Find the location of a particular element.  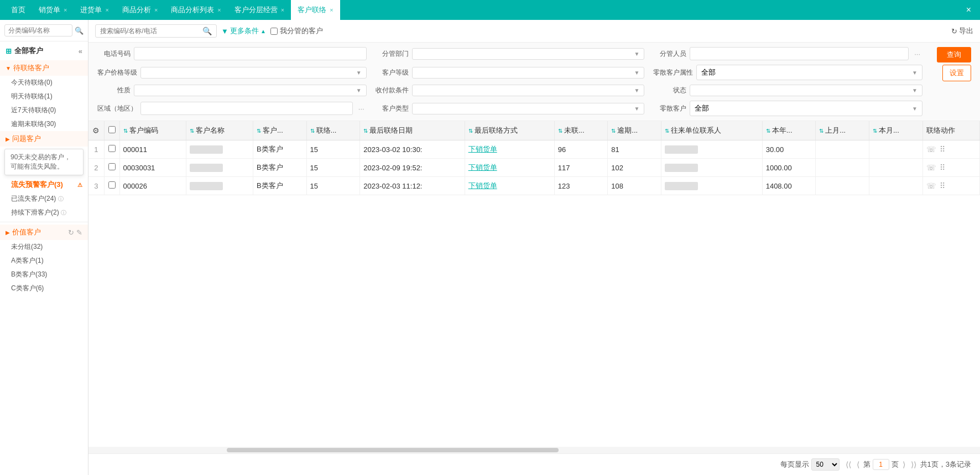

sidebar-group-problem-customer: ▶ 问题客户 is located at coordinates (44, 139).